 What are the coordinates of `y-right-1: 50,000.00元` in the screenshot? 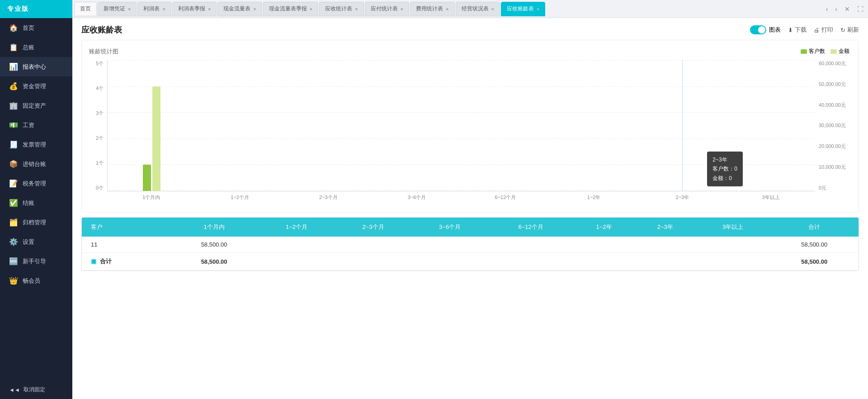 It's located at (835, 84).